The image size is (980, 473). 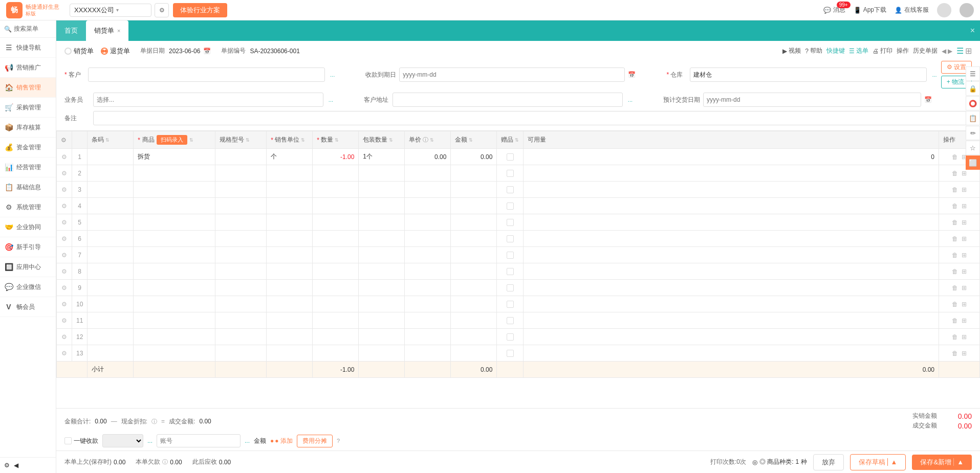 I want to click on float-btn-3: ⭕, so click(x=973, y=103).